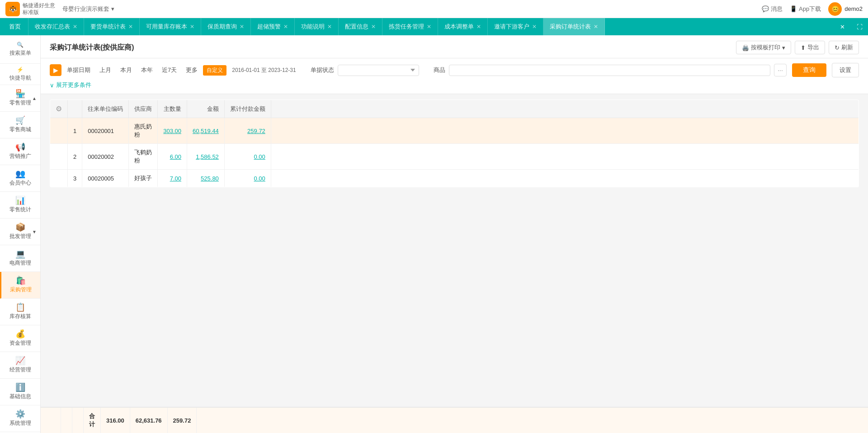 This screenshot has height=433, width=868. Describe the element at coordinates (34, 232) in the screenshot. I see `chevron-down-icon: ▼` at that location.